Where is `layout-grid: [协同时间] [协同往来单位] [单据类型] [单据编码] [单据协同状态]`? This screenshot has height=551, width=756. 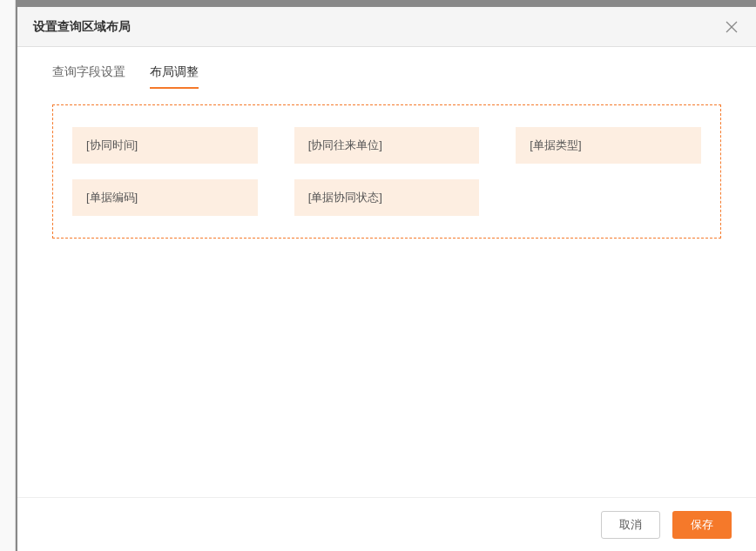
layout-grid: [协同时间] [协同往来单位] [单据类型] [单据编码] [单据协同状态] is located at coordinates (387, 171).